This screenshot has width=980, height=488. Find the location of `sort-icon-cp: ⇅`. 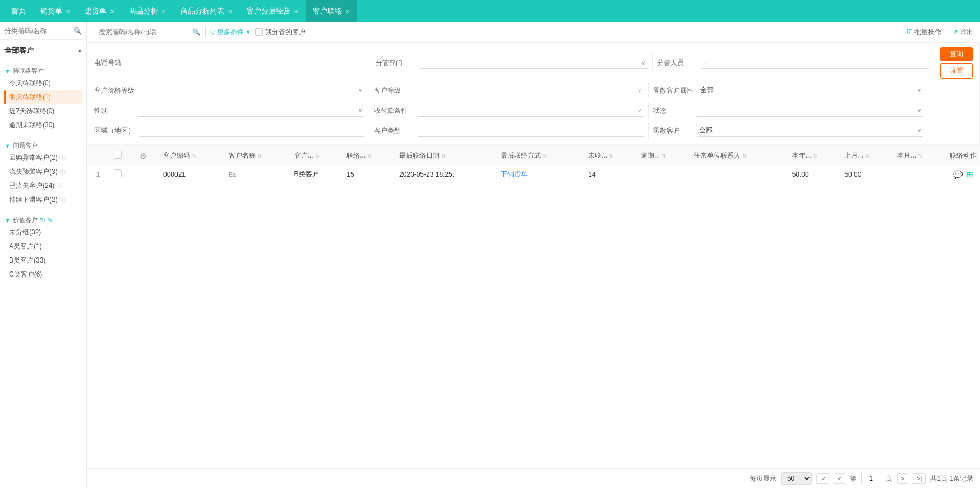

sort-icon-cp: ⇅ is located at coordinates (745, 156).